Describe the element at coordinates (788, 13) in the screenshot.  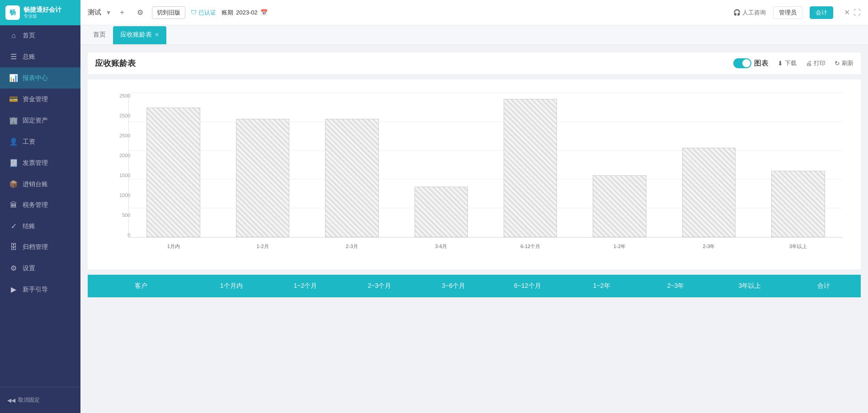
I see `manager-button: 管理员` at that location.